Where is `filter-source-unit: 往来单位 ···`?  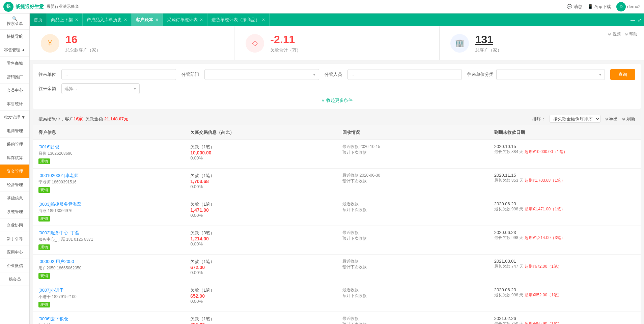 filter-source-unit: 往来单位 ··· is located at coordinates (107, 75).